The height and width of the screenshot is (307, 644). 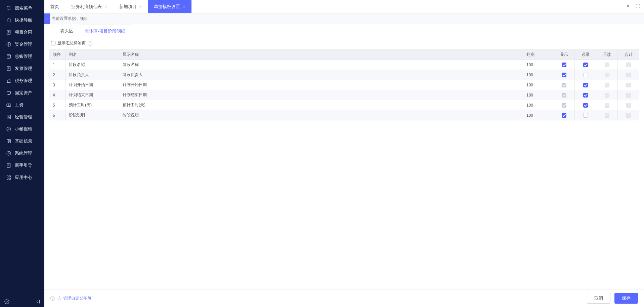 What do you see at coordinates (22, 117) in the screenshot?
I see `sidebar-item-9: 经营管理` at bounding box center [22, 117].